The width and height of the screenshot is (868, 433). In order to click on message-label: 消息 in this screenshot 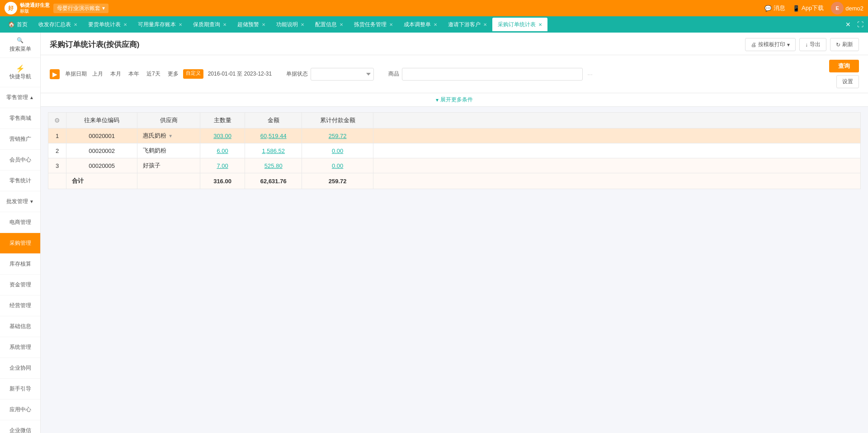, I will do `click(779, 8)`.